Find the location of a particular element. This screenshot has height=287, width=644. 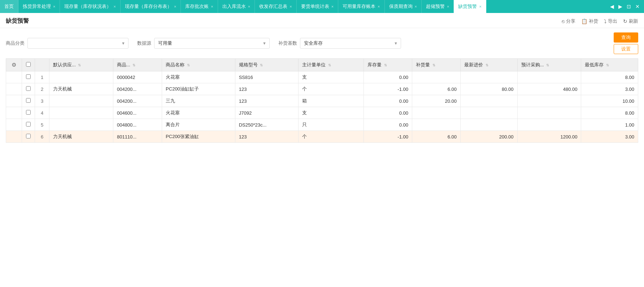

col-header-unit: 主计量单位 ⇅ is located at coordinates (331, 65).